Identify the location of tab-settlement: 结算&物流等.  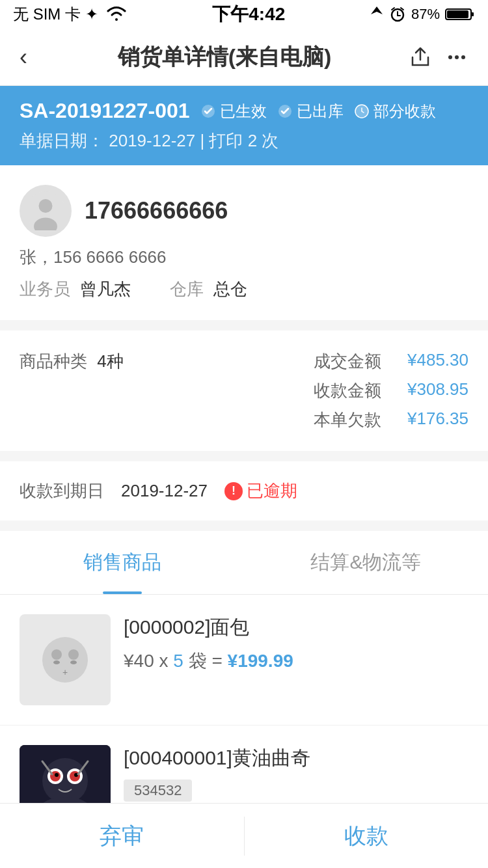
(366, 562).